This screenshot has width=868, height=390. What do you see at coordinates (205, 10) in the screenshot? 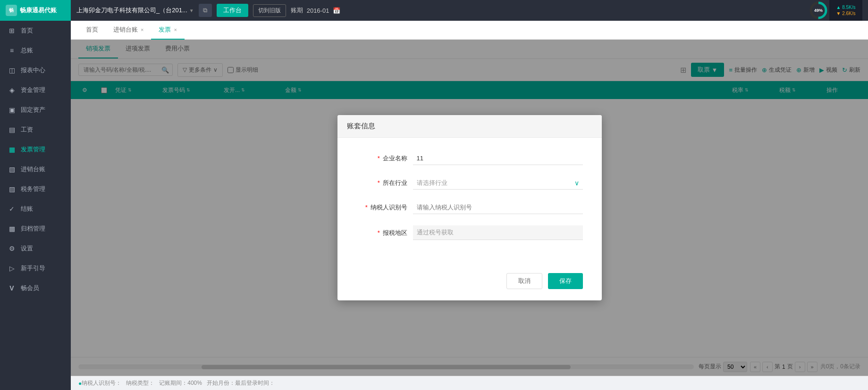
I see `copy-icon-btn: ⧉` at bounding box center [205, 10].